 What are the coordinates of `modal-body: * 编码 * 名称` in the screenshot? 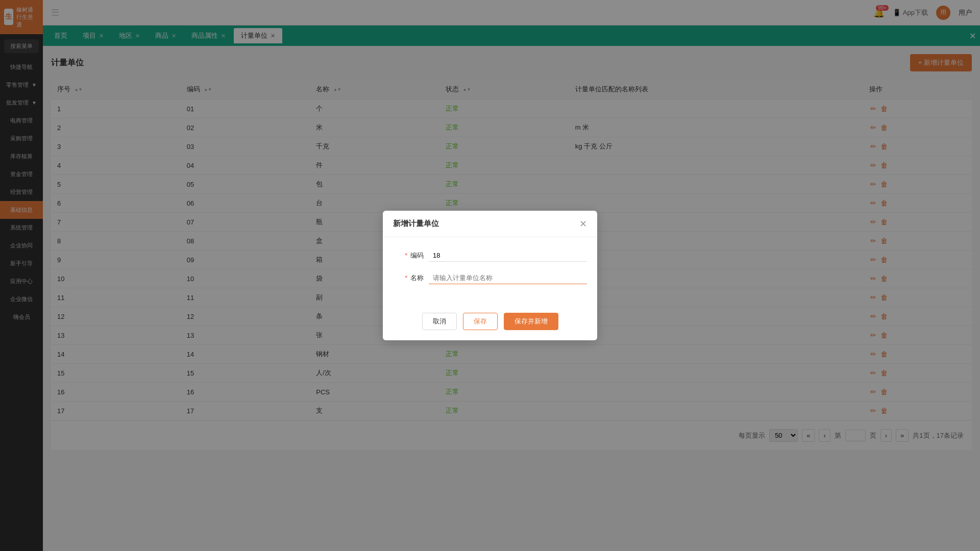 It's located at (490, 272).